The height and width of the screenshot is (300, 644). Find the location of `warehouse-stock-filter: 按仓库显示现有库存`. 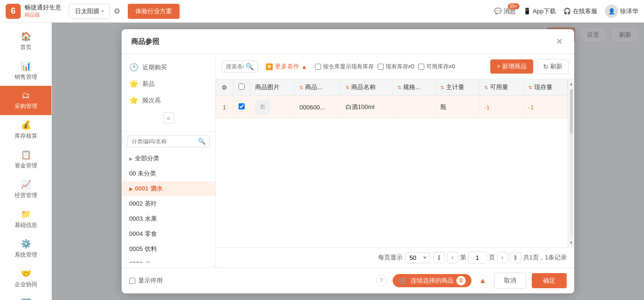

warehouse-stock-filter: 按仓库显示现有库存 is located at coordinates (344, 67).